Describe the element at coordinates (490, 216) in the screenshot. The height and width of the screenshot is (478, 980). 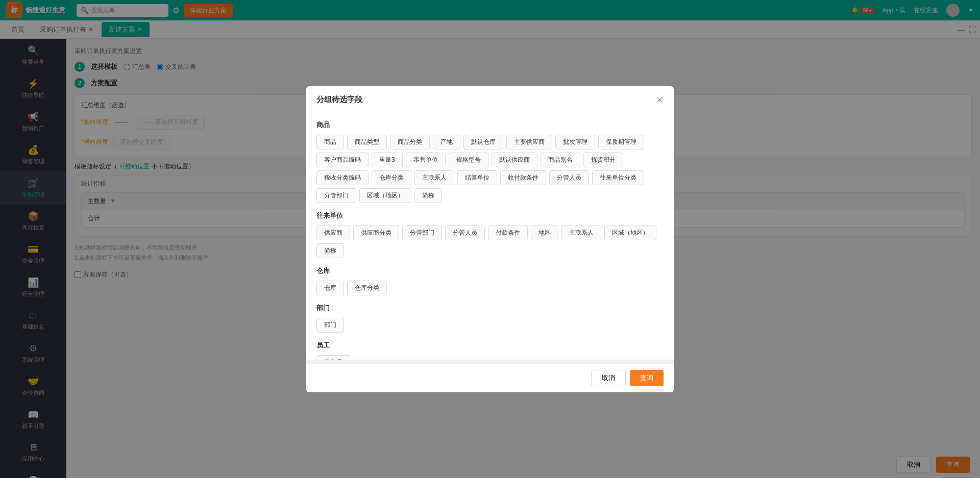
I see `group-title-partner: 往来单位` at that location.